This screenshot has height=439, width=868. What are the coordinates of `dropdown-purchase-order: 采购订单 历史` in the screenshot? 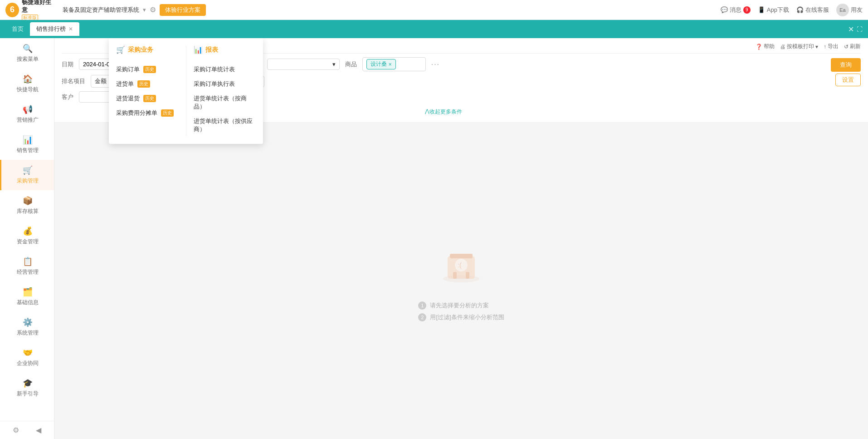 It's located at (147, 69).